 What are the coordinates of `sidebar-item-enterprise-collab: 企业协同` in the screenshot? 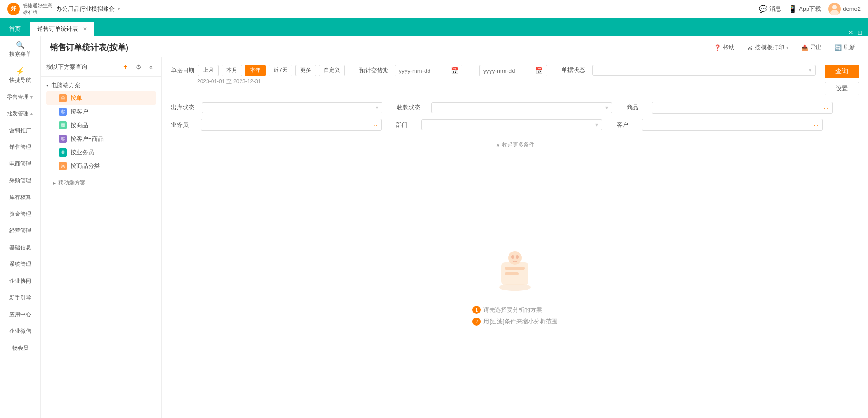 It's located at (20, 281).